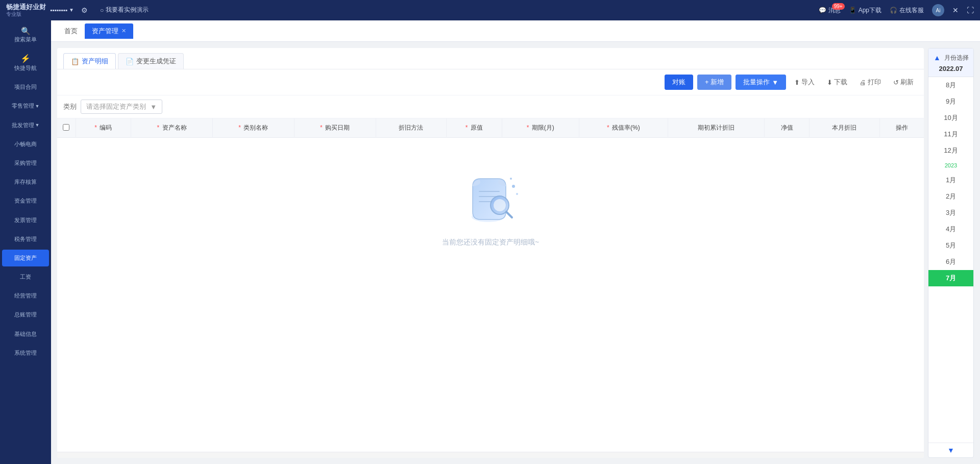 This screenshot has width=980, height=464. I want to click on app-download-btn: 📱 App下载, so click(865, 10).